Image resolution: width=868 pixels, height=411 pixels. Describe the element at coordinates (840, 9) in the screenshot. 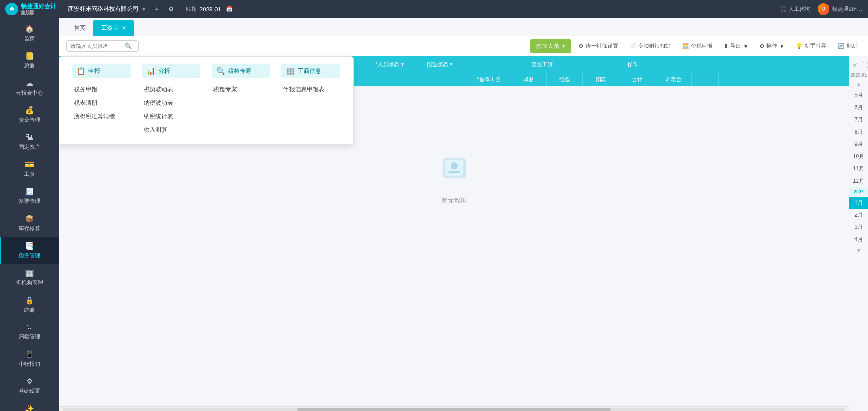

I see `user-info: U 畅捷通8组…` at that location.